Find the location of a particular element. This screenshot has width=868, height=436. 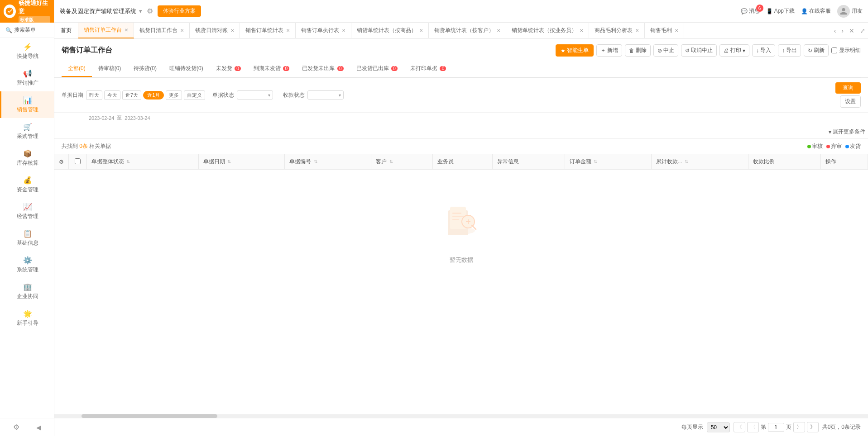

tab-close-sales-customer: ✕ is located at coordinates (499, 31).